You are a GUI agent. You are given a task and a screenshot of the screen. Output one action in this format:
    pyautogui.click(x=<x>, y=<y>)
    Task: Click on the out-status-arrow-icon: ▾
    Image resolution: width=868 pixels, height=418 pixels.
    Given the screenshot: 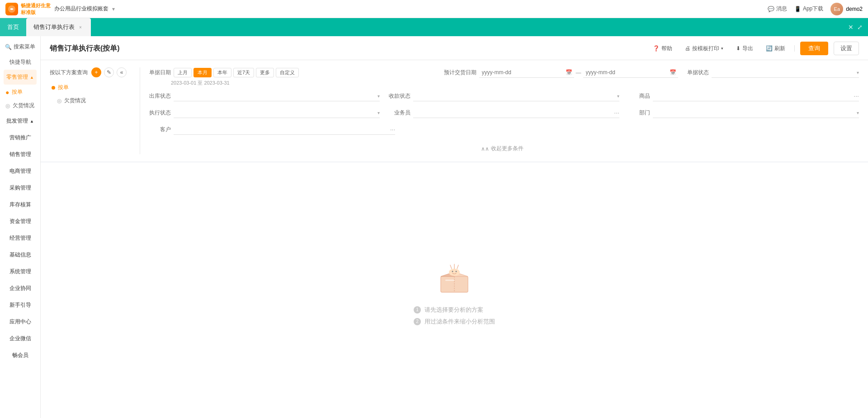 What is the action you would take?
    pyautogui.click(x=379, y=96)
    